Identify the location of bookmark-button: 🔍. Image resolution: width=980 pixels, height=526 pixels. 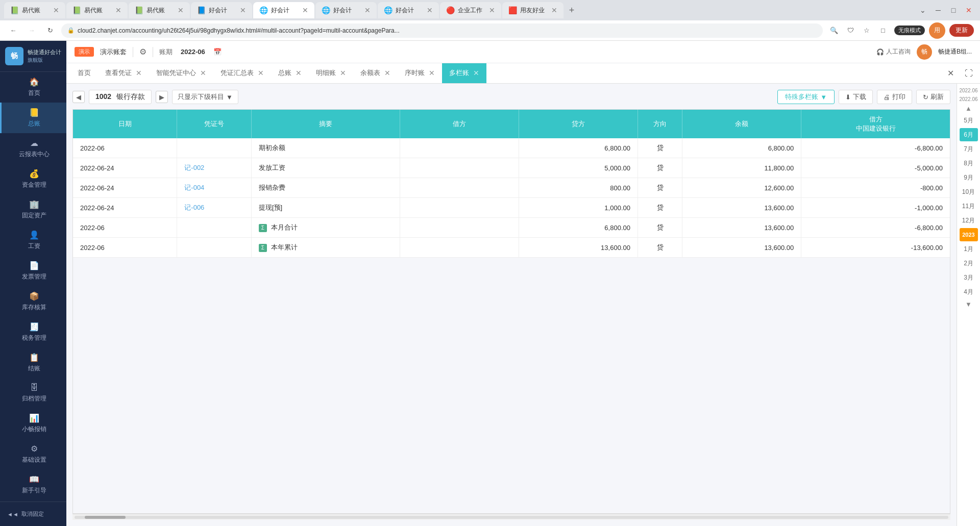
(834, 31).